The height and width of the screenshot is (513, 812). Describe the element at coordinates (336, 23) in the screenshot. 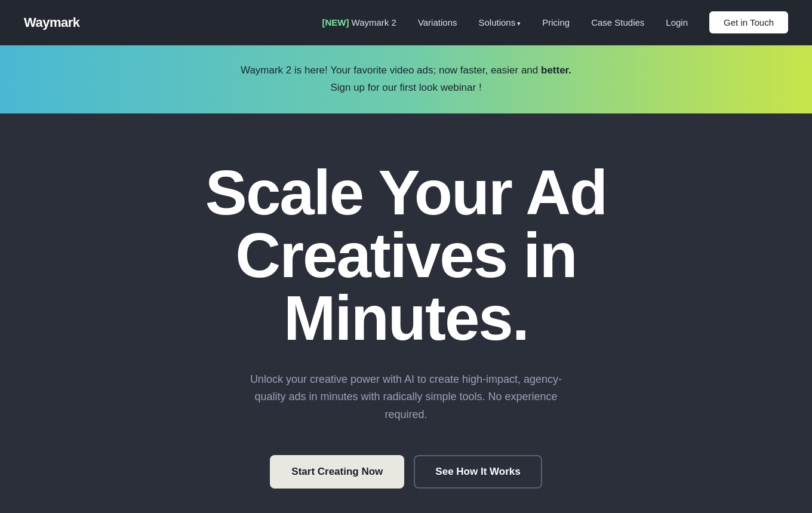

I see `new-badge: [NEW]` at that location.